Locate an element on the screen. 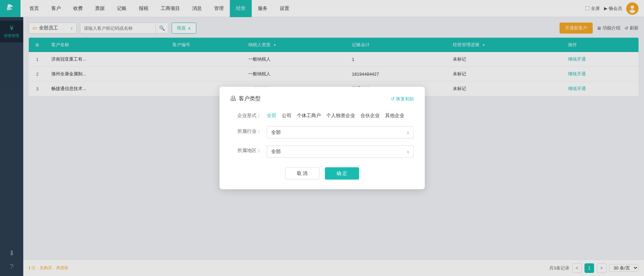 Image resolution: width=644 pixels, height=276 pixels. biz-form-options: 全部 公司 个体工商户 个人独资企业 合伙企业 其他企业 is located at coordinates (340, 115).